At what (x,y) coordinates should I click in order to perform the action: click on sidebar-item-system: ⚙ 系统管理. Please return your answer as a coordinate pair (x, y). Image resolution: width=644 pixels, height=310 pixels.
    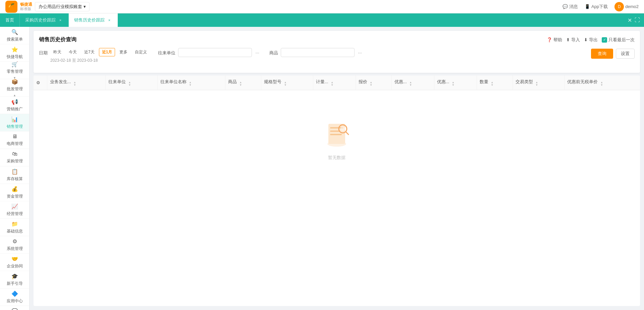
    Looking at the image, I should click on (15, 245).